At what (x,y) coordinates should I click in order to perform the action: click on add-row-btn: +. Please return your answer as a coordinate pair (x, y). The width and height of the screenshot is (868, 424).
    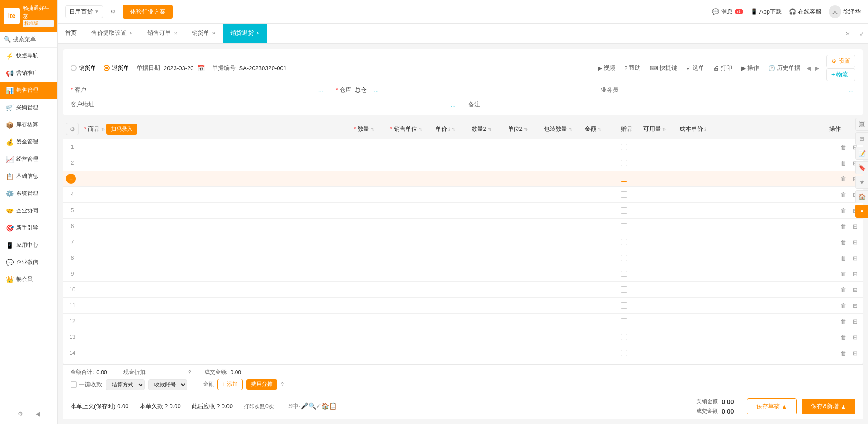
    Looking at the image, I should click on (71, 179).